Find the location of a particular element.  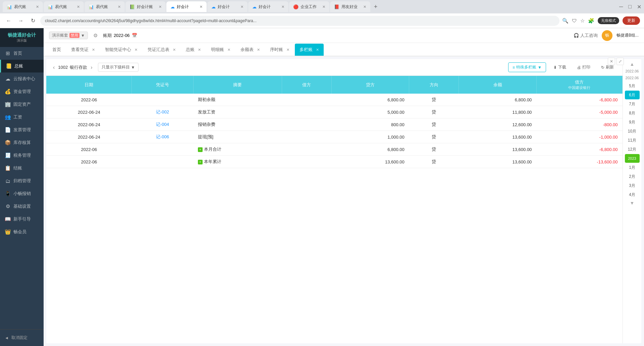

tab-view-voucher: 查看凭证 ✕ is located at coordinates (83, 50).